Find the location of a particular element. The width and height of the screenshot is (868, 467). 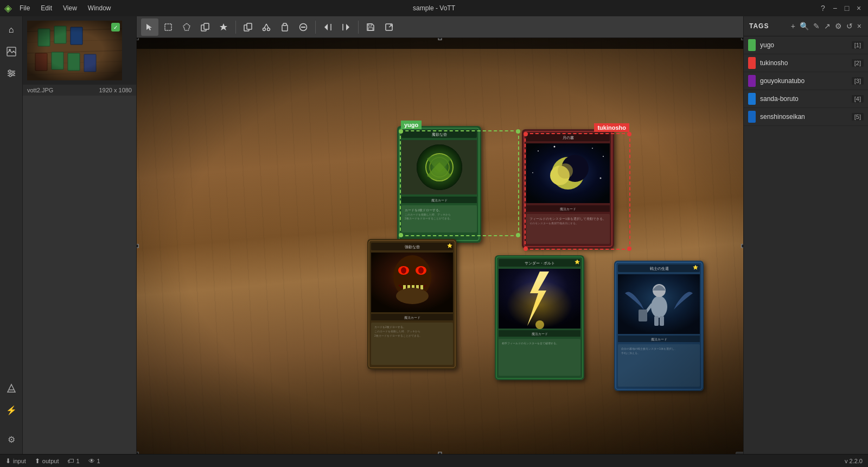

tags-export-button: ↗ is located at coordinates (827, 26).